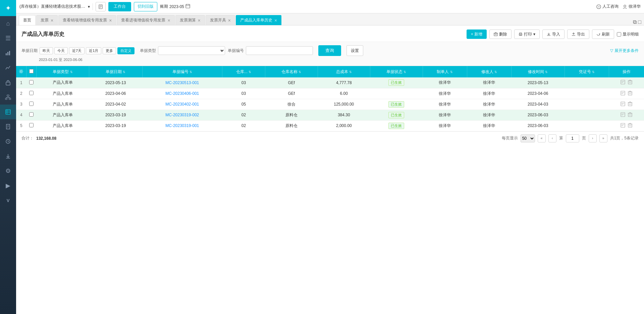 This screenshot has width=644, height=314. What do you see at coordinates (229, 20) in the screenshot?
I see `tab-open-close: ×` at bounding box center [229, 20].